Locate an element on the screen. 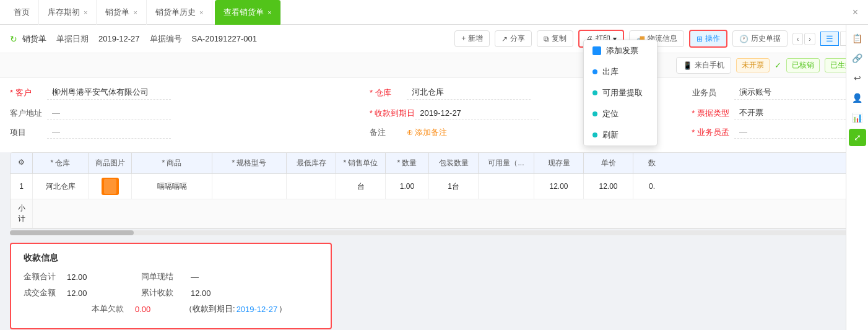  ops-dropdown: 添加发票 出库 可用量提取 定位 刷新 is located at coordinates (620, 93).